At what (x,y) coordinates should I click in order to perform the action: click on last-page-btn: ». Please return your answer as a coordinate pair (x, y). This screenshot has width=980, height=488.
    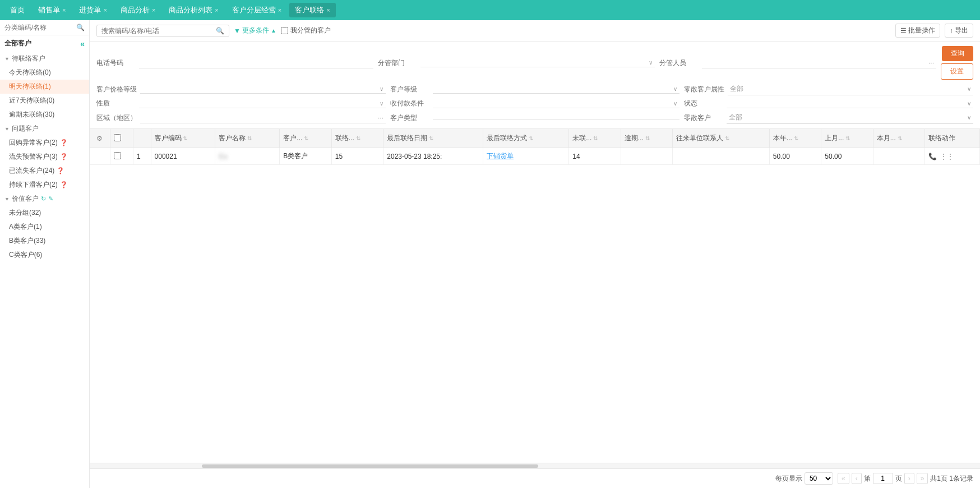
    Looking at the image, I should click on (923, 478).